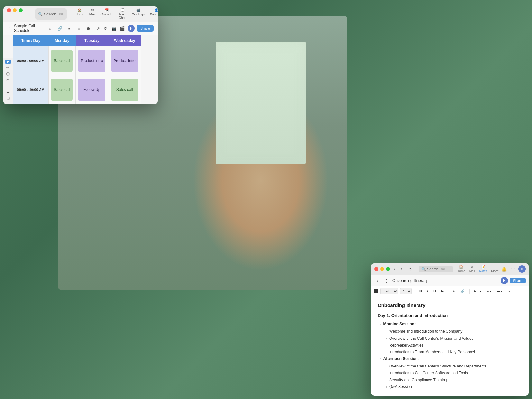  What do you see at coordinates (61, 14) in the screenshot?
I see `search-shortcut: ⌘F` at bounding box center [61, 14].